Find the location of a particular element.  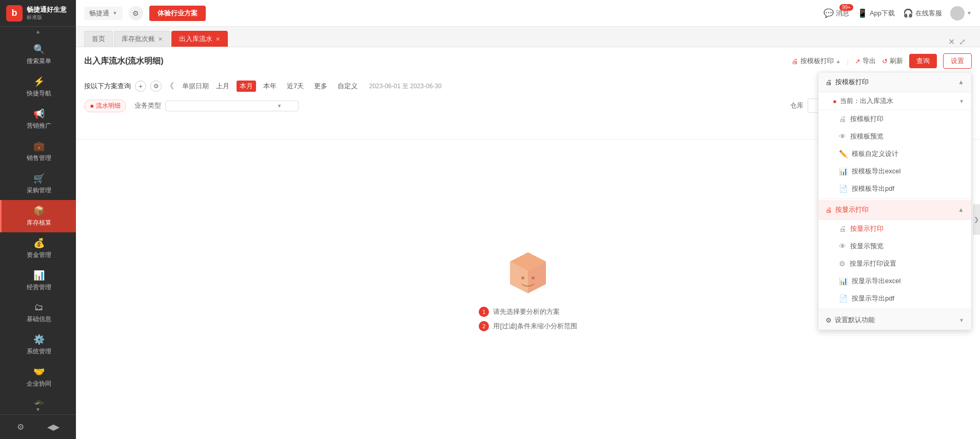

dropdown-template-export-excel: 📊 按模板导出excel is located at coordinates (895, 171).